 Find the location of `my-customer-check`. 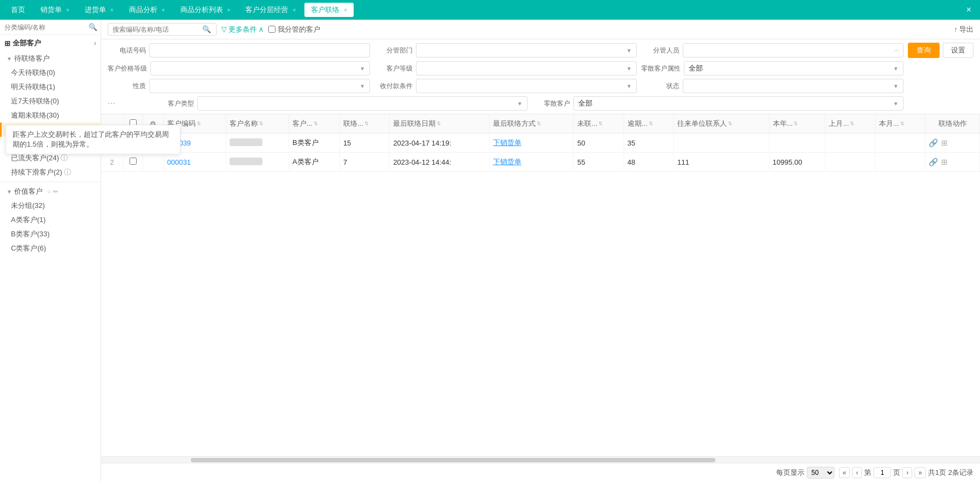

my-customer-check is located at coordinates (272, 30).